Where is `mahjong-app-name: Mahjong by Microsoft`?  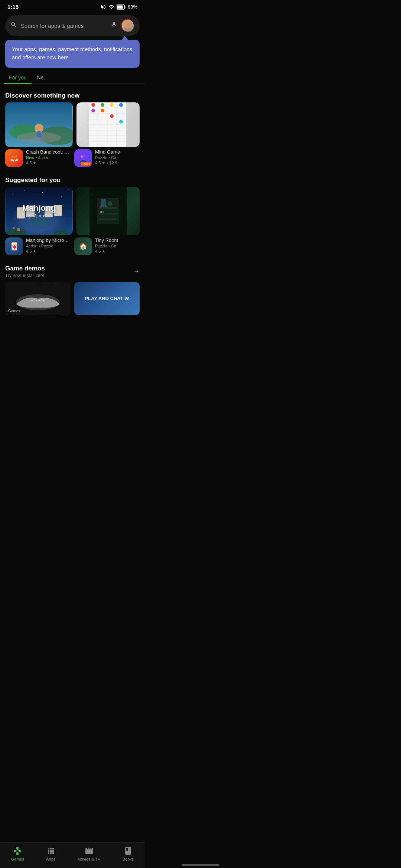 mahjong-app-name: Mahjong by Microsoft is located at coordinates (48, 240).